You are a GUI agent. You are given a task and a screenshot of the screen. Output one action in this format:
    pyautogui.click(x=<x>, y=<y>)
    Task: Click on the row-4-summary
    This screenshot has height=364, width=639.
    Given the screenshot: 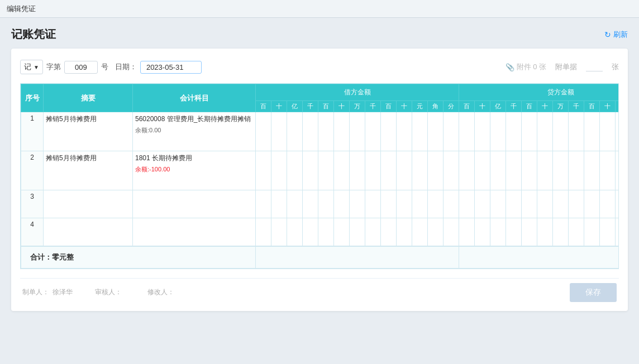 What is the action you would take?
    pyautogui.click(x=88, y=232)
    